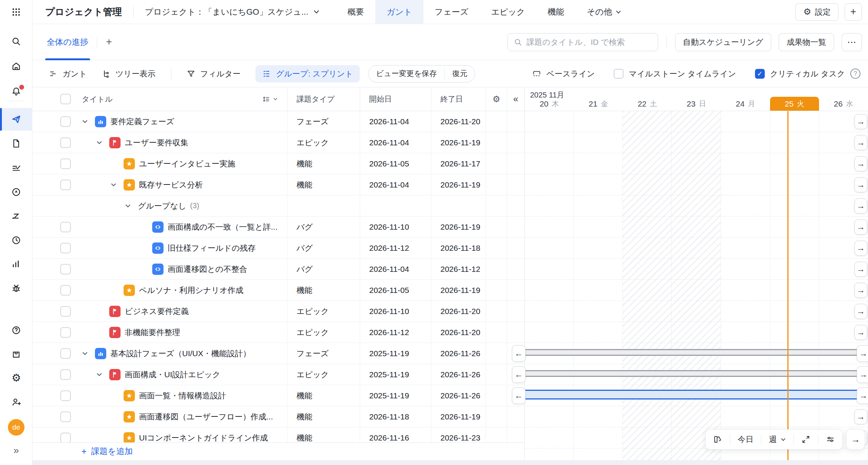 The height and width of the screenshot is (465, 868). What do you see at coordinates (696, 395) in the screenshot?
I see `gantt-bar-blue` at bounding box center [696, 395].